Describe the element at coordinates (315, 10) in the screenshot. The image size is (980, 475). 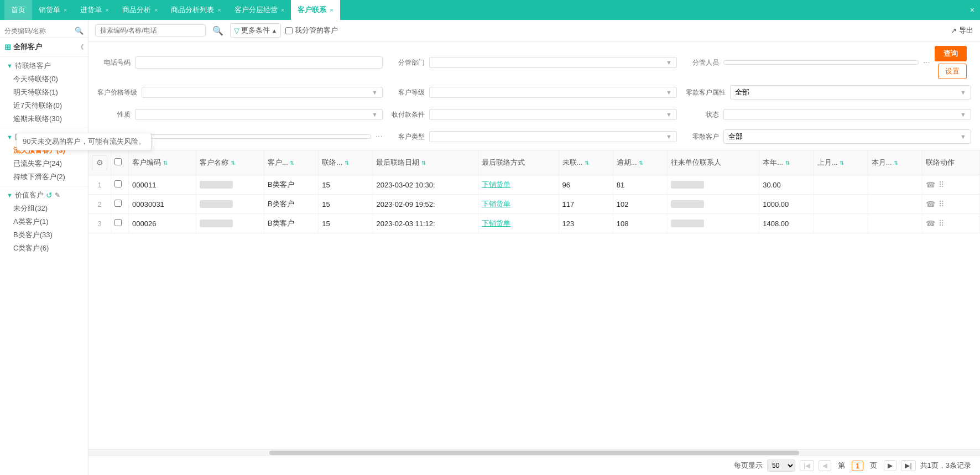
I see `nav-tab-customer-contact: 客户联系 ×` at that location.